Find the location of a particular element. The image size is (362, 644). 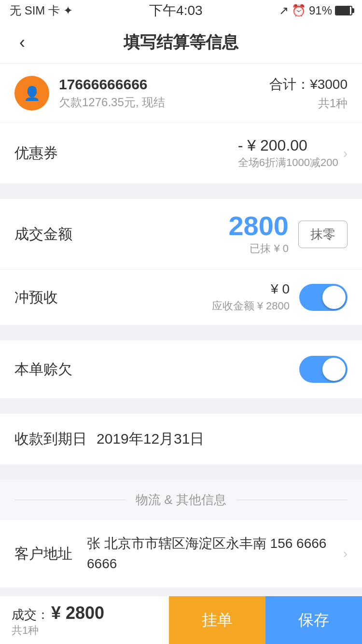

due-date-label: 收款到期日 is located at coordinates (51, 439).